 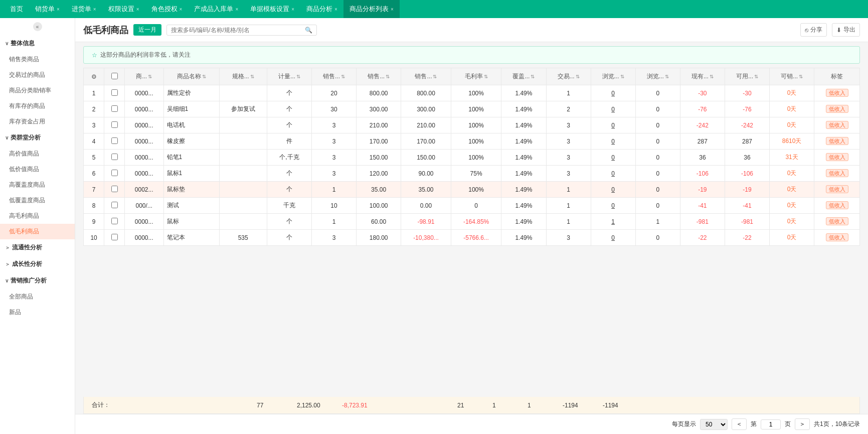 What do you see at coordinates (37, 264) in the screenshot?
I see `sidebar-group-growth-title: ＞ 成长性分析` at bounding box center [37, 264].